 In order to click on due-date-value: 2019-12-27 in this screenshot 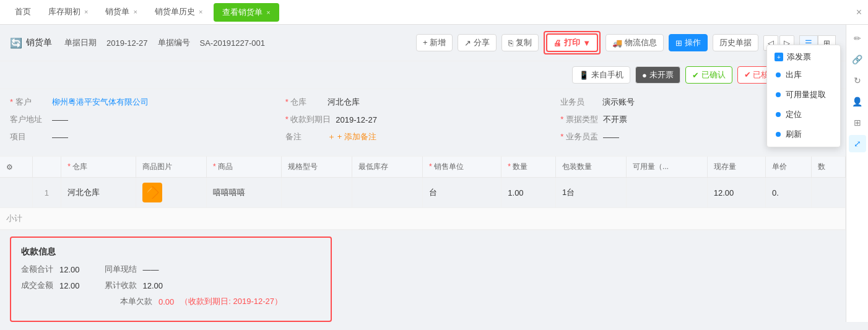, I will do `click(357, 120)`.